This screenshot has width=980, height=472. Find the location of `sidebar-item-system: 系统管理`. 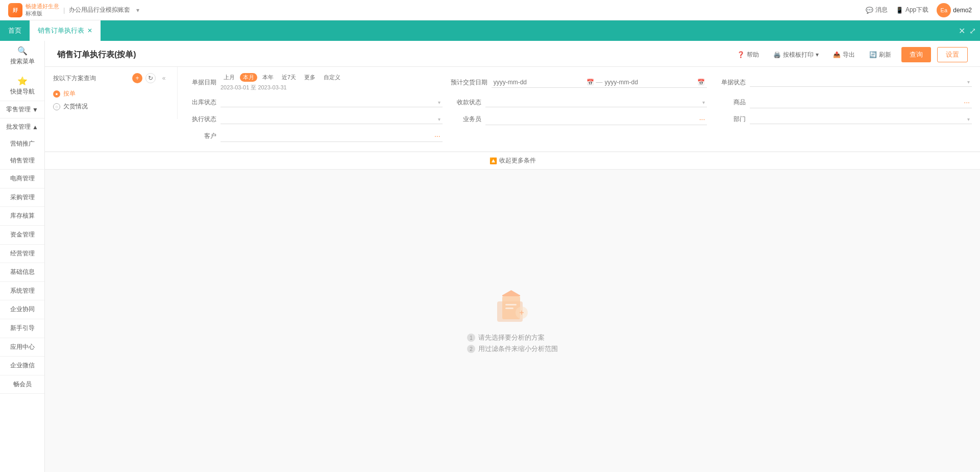

sidebar-item-system: 系统管理 is located at coordinates (22, 291).